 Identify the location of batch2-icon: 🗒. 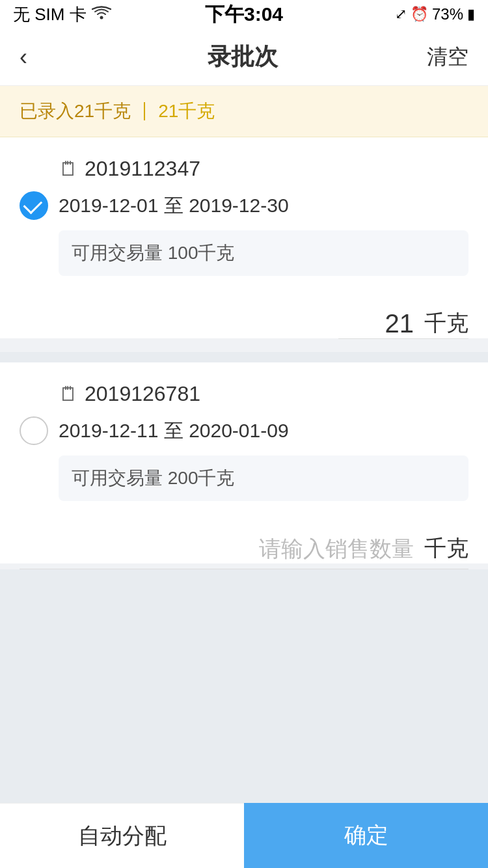
(68, 394).